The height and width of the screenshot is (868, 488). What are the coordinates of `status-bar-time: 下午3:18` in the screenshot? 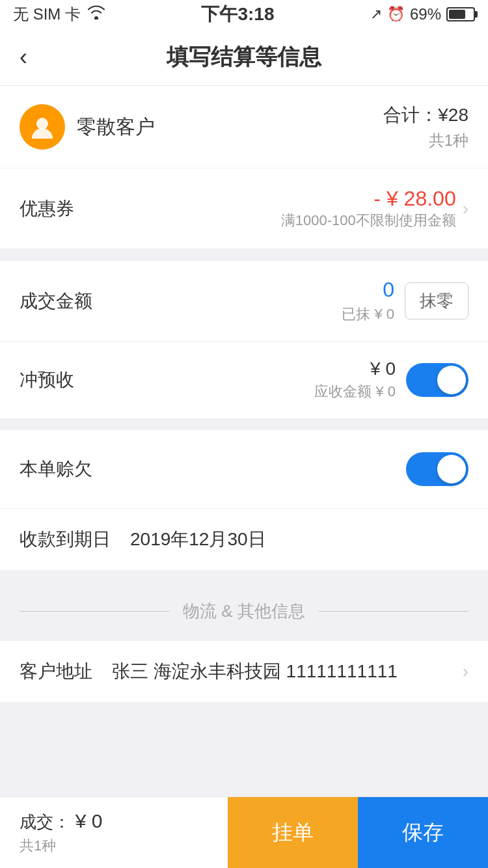 It's located at (237, 14).